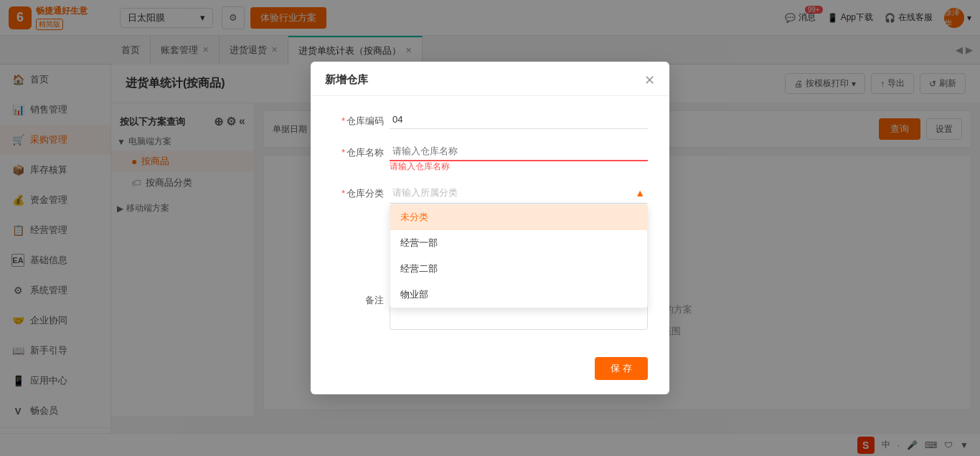 The image size is (980, 456). What do you see at coordinates (519, 152) in the screenshot?
I see `name-input` at bounding box center [519, 152].